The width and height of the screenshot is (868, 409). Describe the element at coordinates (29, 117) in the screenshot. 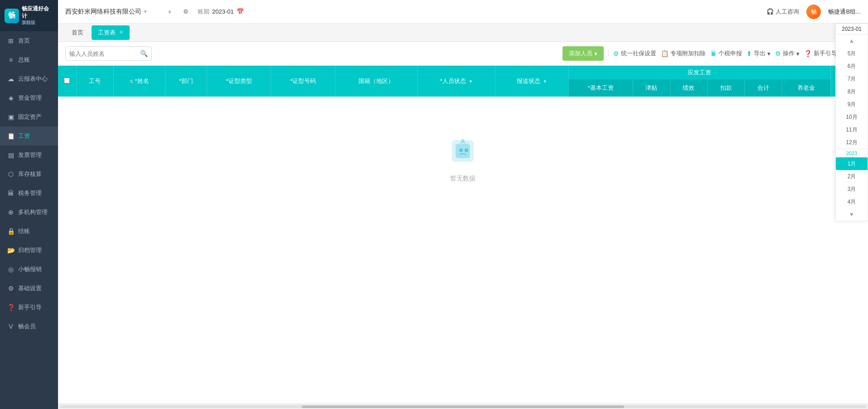

I see `sidebar-item-assets: ▣ 固定资产` at that location.